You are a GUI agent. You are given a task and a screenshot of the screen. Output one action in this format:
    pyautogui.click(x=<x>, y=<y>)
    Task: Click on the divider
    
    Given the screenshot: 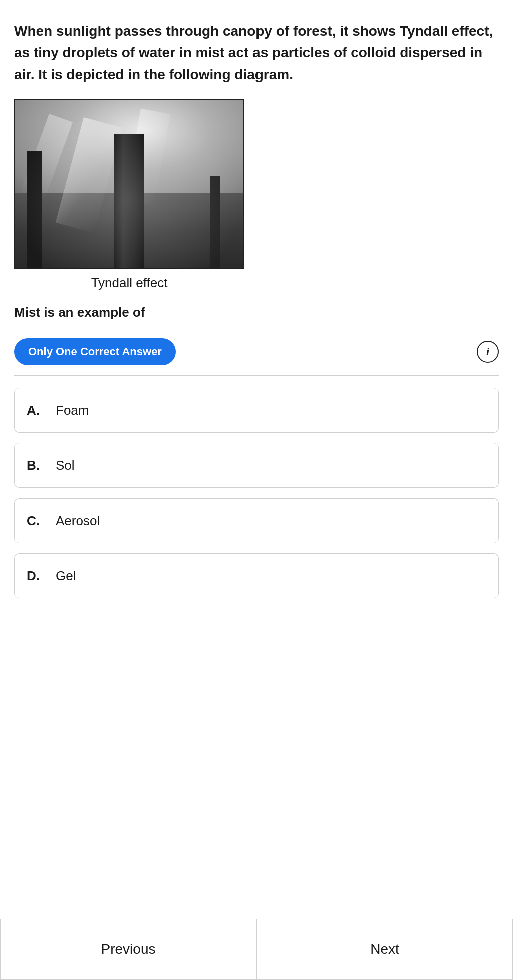 What is the action you would take?
    pyautogui.click(x=256, y=375)
    